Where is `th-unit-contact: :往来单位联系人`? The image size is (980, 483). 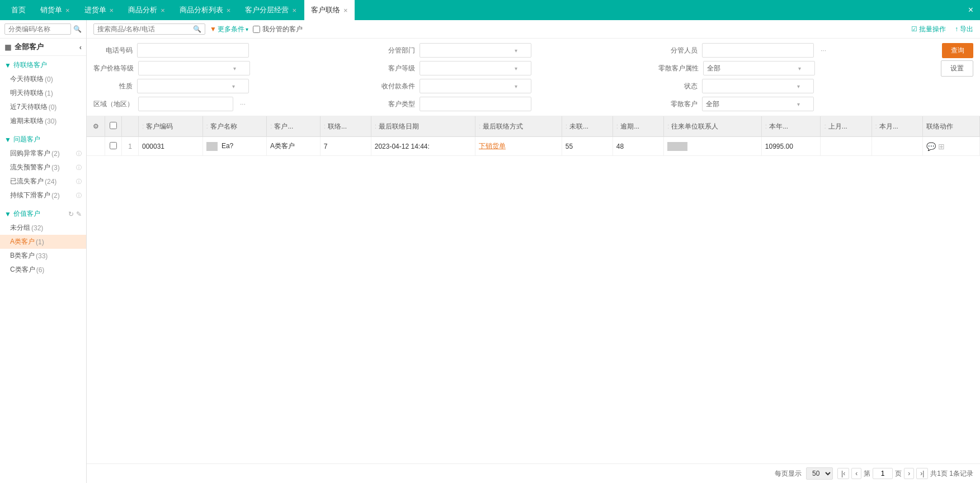
th-unit-contact: :往来单位联系人 is located at coordinates (713, 126).